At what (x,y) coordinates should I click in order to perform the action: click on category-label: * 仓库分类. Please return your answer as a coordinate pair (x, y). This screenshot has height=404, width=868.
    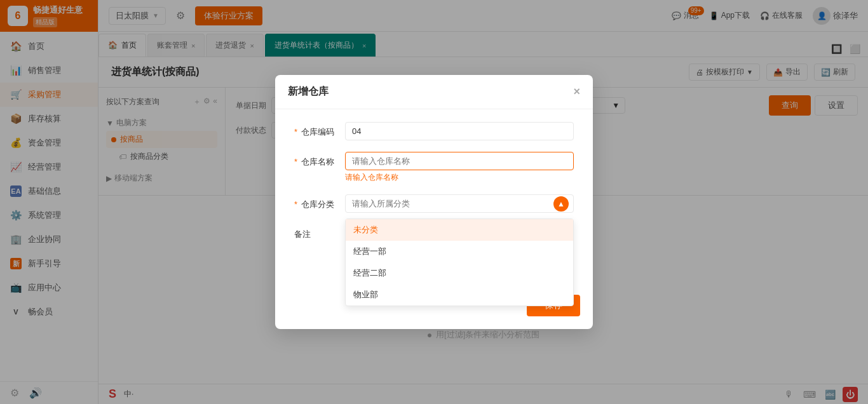
    Looking at the image, I should click on (320, 202).